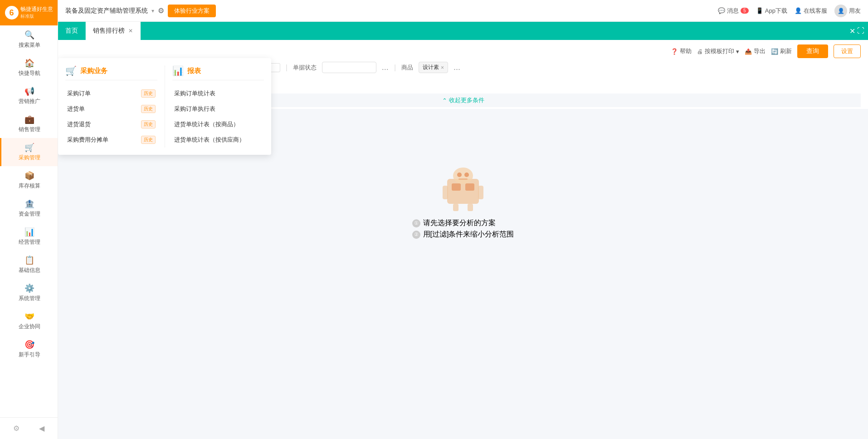 This screenshot has width=868, height=439. I want to click on empty-svg, so click(463, 186).